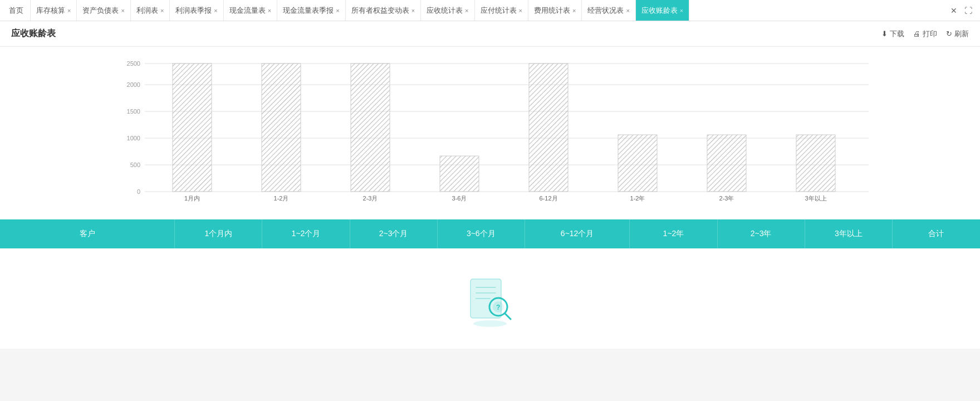  I want to click on tab-label: 应收账龄表, so click(659, 11).